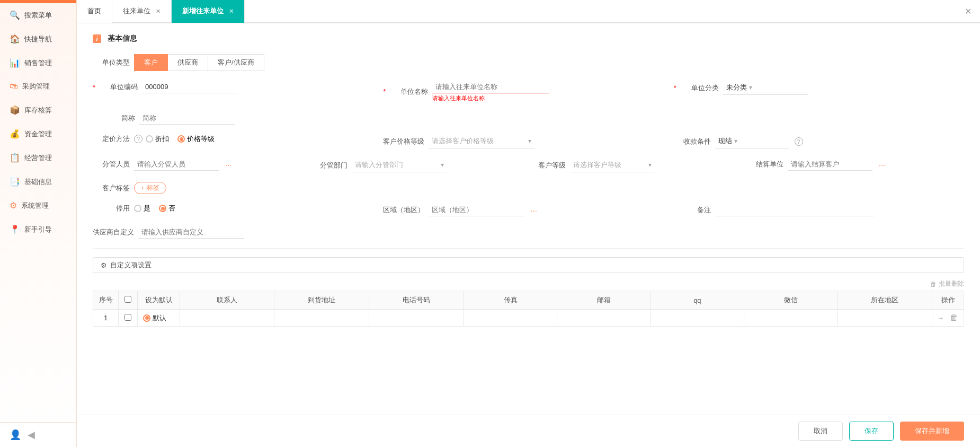 This screenshot has height=447, width=980. Describe the element at coordinates (819, 141) in the screenshot. I see `group-payment: 收款条件 现结 ▾ ?` at that location.